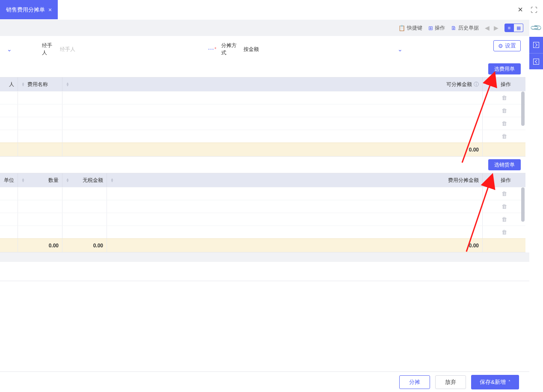 Image resolution: width=543 pixels, height=392 pixels. What do you see at coordinates (519, 28) in the screenshot?
I see `view-card-button: ▦` at bounding box center [519, 28].